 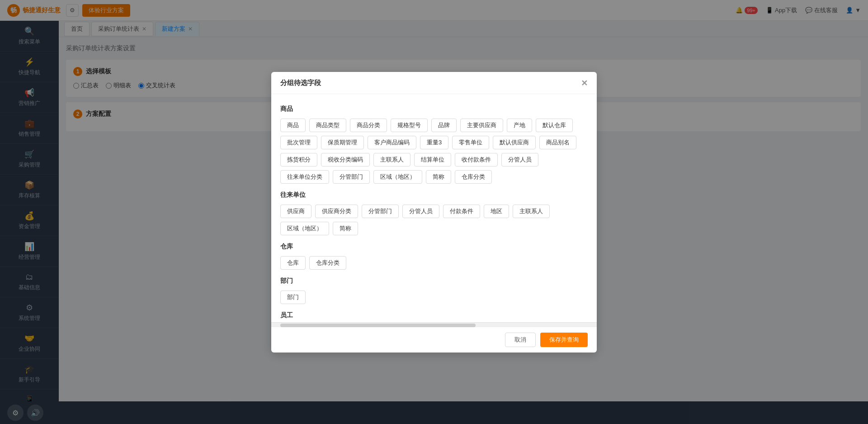 I want to click on modal-confirm-button: 保存并查询, so click(x=564, y=340).